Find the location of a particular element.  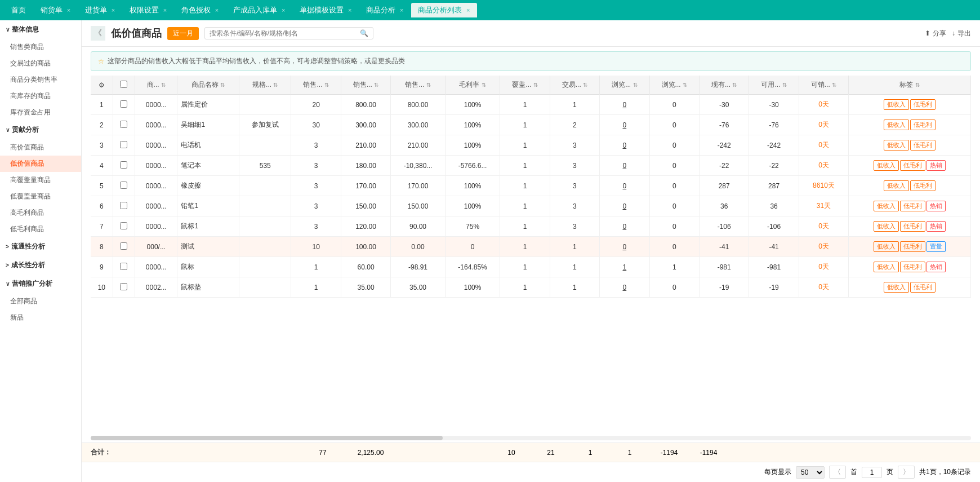

filter-button: 近一月 is located at coordinates (183, 34).